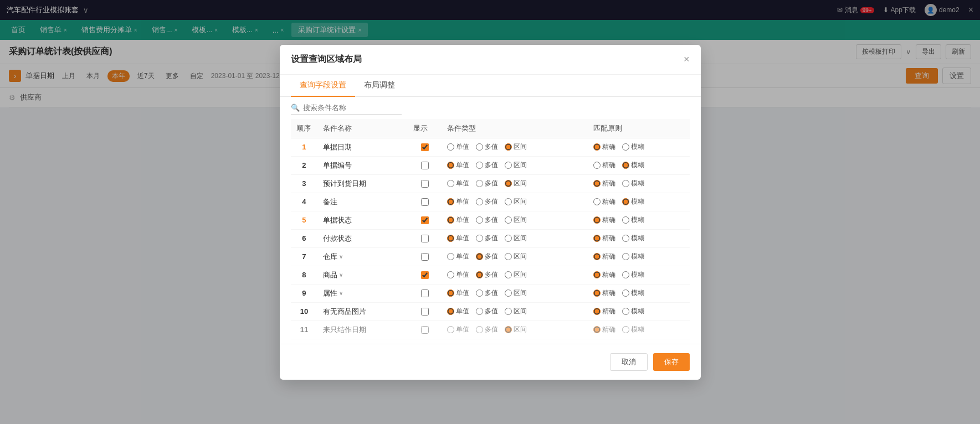  What do you see at coordinates (346, 106) in the screenshot?
I see `search-box: 🔍` at bounding box center [346, 106].